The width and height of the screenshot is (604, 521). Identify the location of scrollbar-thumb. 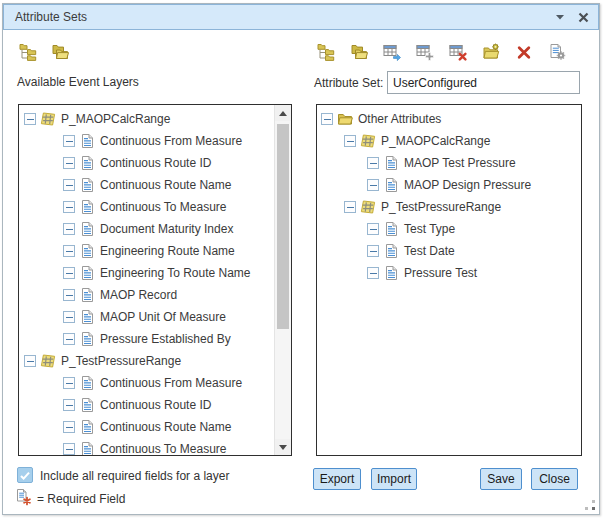
(283, 226).